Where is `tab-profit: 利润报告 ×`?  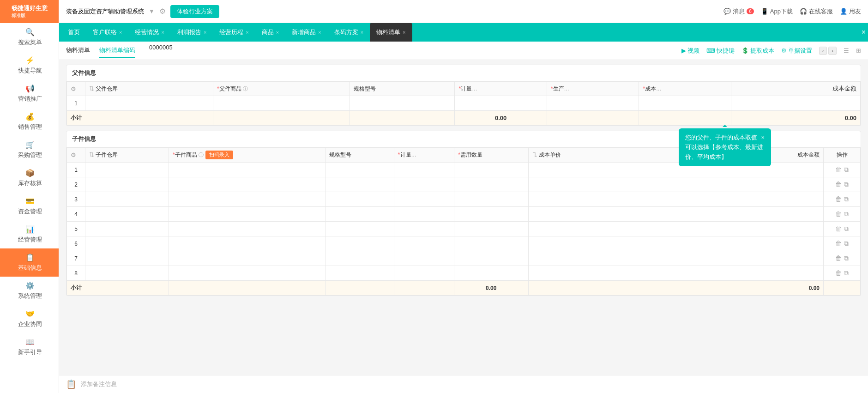 tab-profit: 利润报告 × is located at coordinates (192, 32).